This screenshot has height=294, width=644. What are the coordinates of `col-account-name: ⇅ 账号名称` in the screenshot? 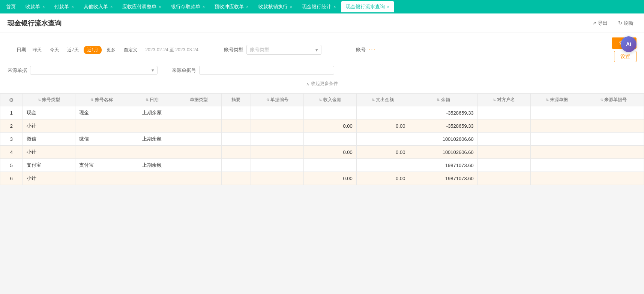 It's located at (102, 100).